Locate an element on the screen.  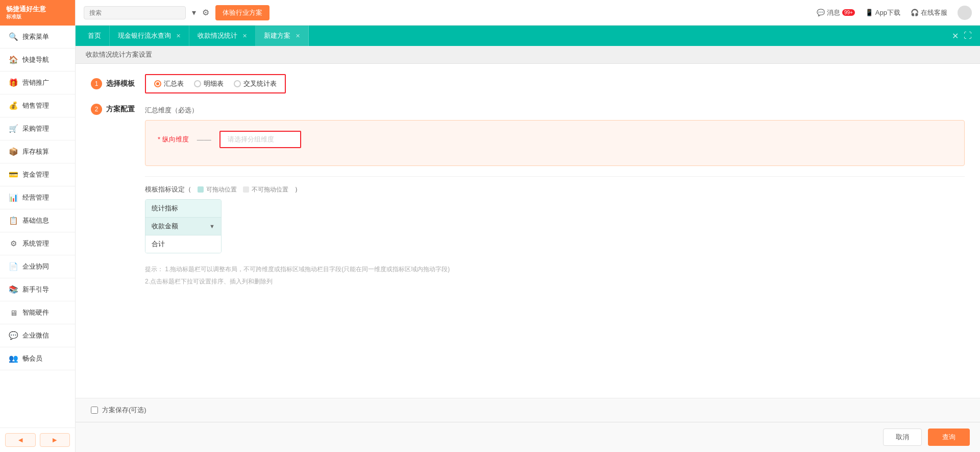
user-avatar is located at coordinates (965, 13).